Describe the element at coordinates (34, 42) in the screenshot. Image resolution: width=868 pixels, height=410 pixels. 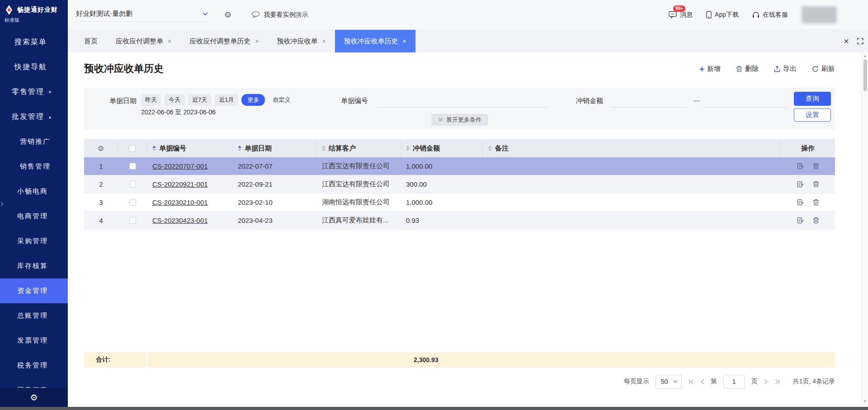
I see `sidebar-item: 搜索菜单` at that location.